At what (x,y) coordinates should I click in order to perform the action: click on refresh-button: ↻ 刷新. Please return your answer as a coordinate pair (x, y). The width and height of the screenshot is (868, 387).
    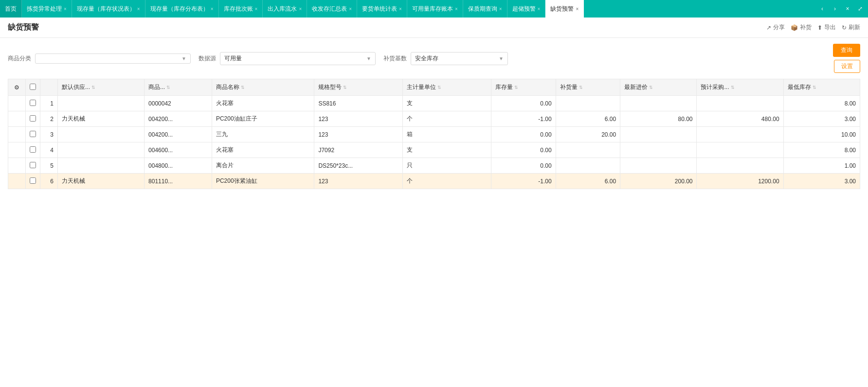
    Looking at the image, I should click on (851, 27).